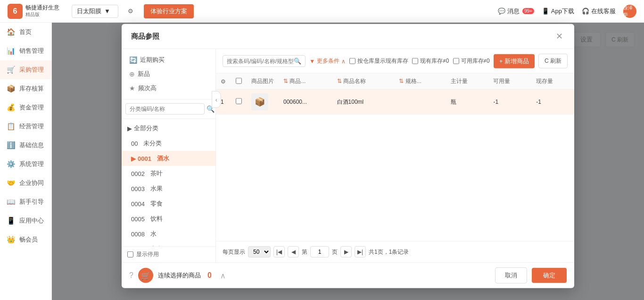 Image resolution: width=644 pixels, height=300 pixels. What do you see at coordinates (25, 32) in the screenshot?
I see `sidebar-item-home: 🏠 首页` at bounding box center [25, 32].